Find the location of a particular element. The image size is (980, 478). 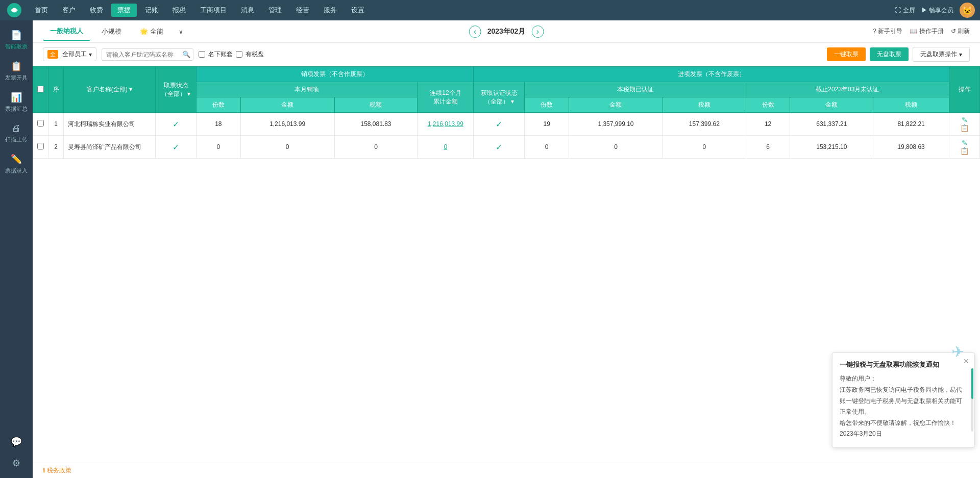

customer-search-input is located at coordinates (148, 55).